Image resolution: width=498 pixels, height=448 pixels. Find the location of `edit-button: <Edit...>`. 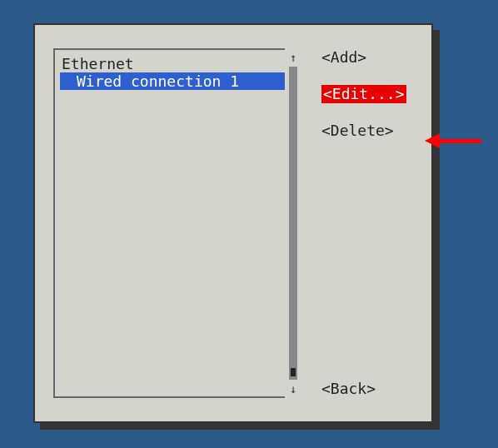

edit-button: <Edit...> is located at coordinates (364, 94).